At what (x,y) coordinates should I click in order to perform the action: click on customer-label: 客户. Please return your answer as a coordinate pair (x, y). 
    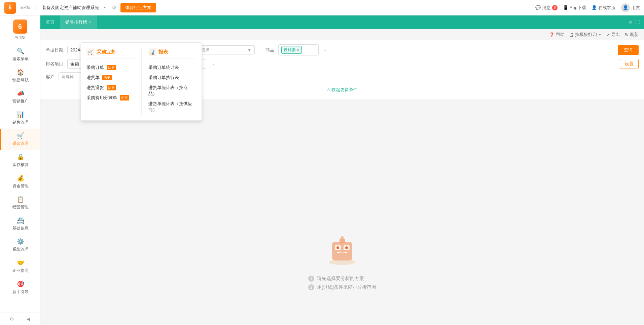
    Looking at the image, I should click on (50, 77).